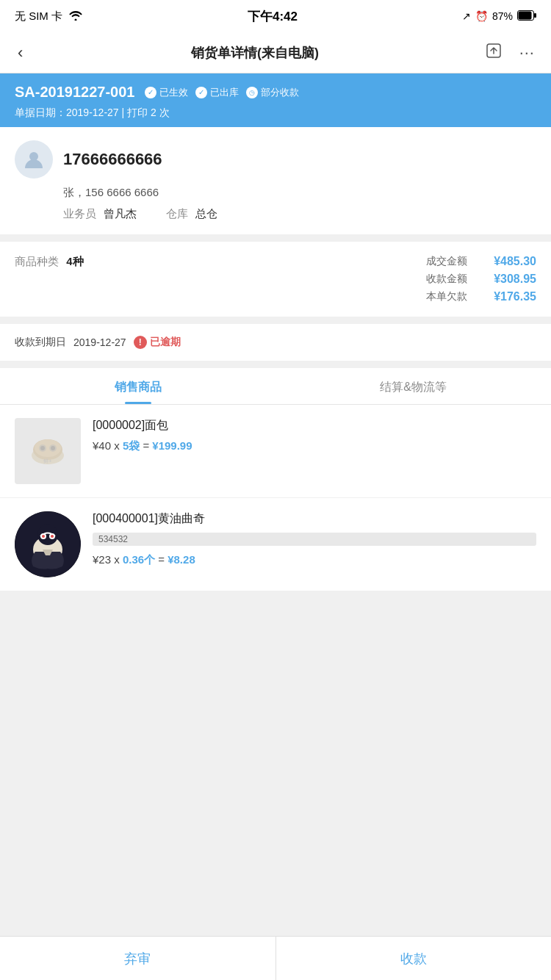 The height and width of the screenshot is (980, 551). I want to click on more-icon: ···, so click(527, 53).